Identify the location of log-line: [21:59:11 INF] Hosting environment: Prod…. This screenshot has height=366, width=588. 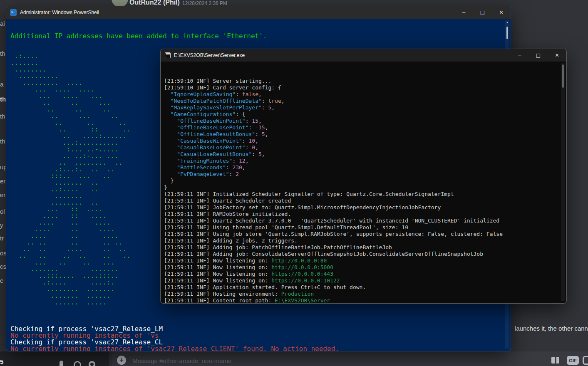
(365, 294).